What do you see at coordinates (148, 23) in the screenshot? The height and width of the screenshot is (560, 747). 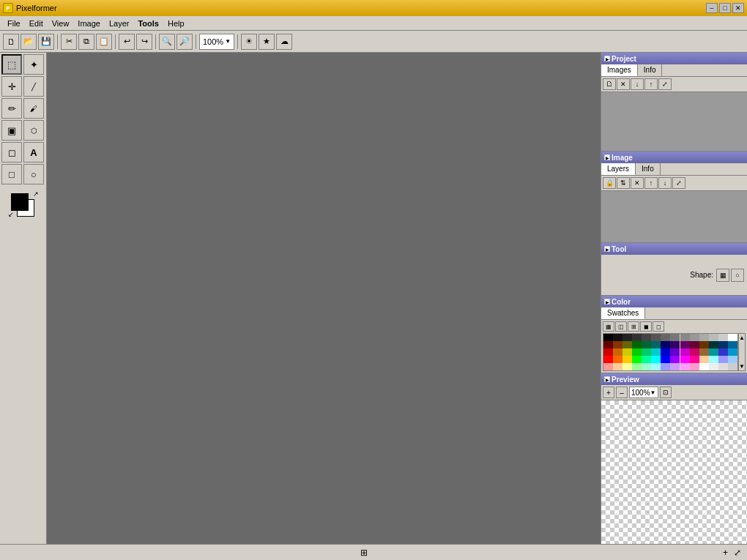 I see `menu-tools: Tools` at bounding box center [148, 23].